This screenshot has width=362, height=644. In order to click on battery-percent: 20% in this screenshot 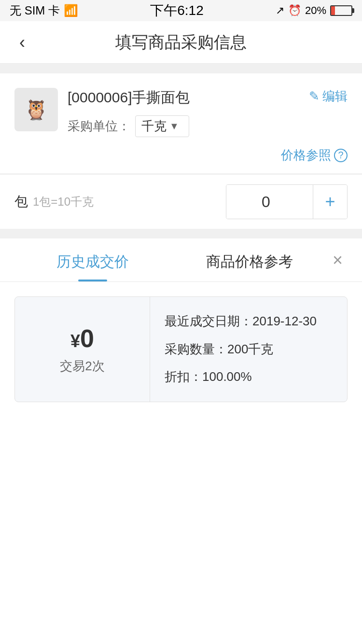, I will do `click(316, 11)`.